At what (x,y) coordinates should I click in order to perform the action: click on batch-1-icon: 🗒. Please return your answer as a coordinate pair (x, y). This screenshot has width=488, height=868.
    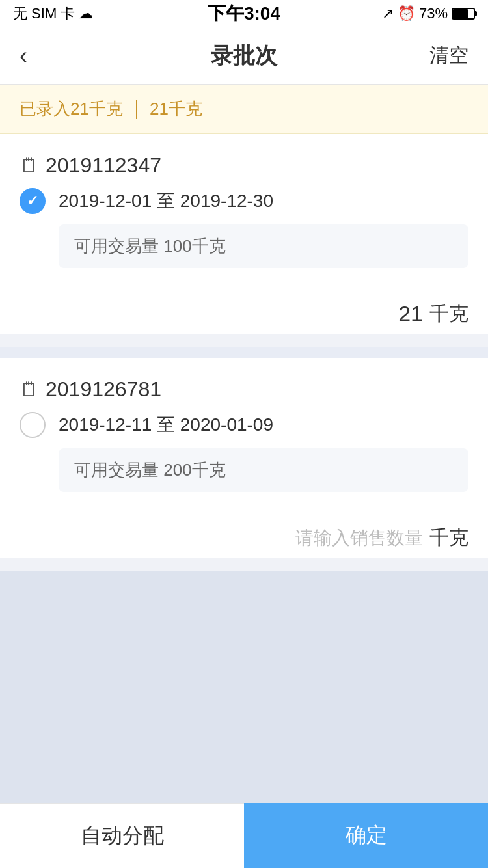
    Looking at the image, I should click on (29, 166).